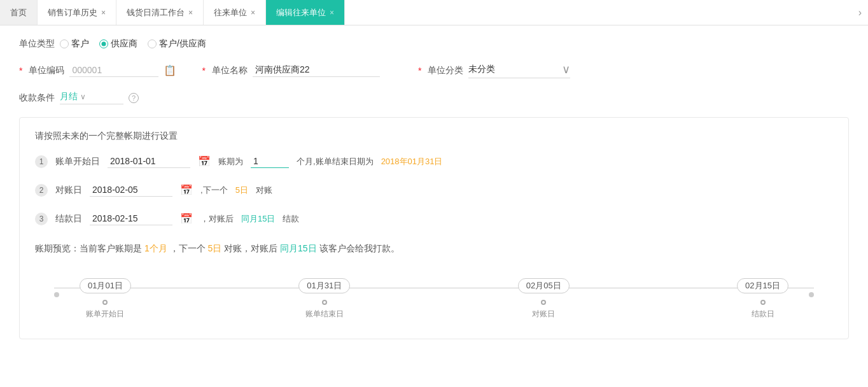  Describe the element at coordinates (332, 13) in the screenshot. I see `close-edit-partner-icon: ×` at that location.